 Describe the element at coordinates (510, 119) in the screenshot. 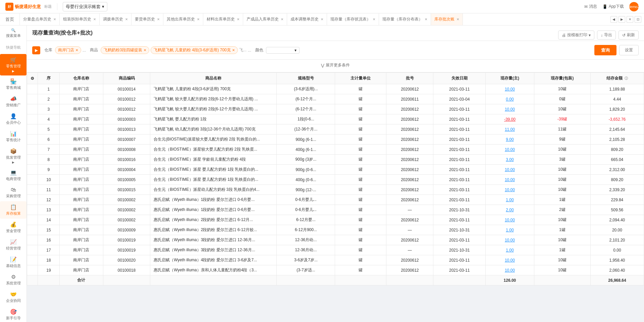

I see `cell-stock-main: -39.00` at that location.